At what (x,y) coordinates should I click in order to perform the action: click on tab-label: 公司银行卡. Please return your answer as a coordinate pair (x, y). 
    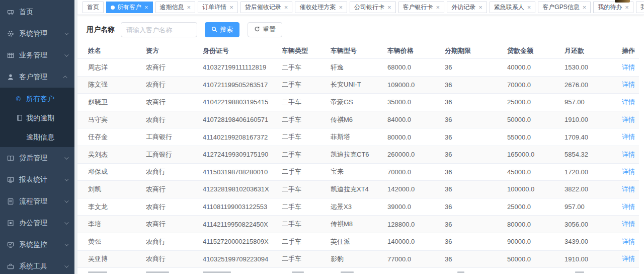
    Looking at the image, I should click on (369, 7).